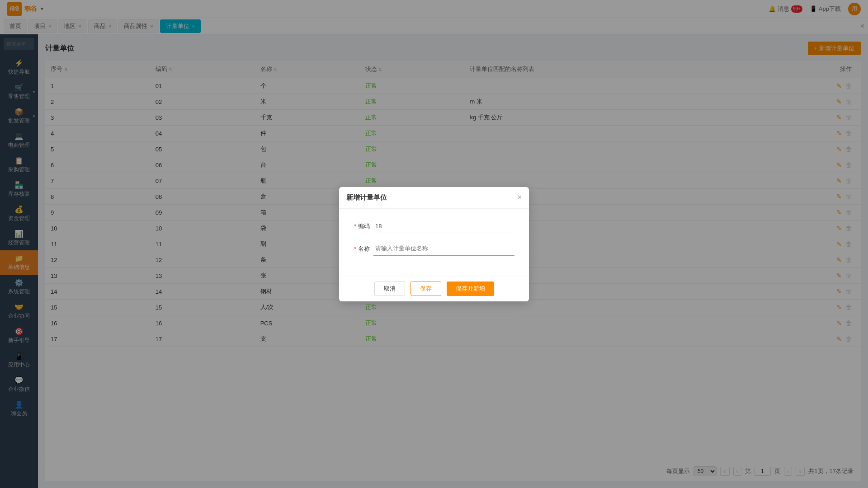 Image resolution: width=868 pixels, height=488 pixels. Describe the element at coordinates (434, 249) in the screenshot. I see `form-row-name: 名称` at that location.